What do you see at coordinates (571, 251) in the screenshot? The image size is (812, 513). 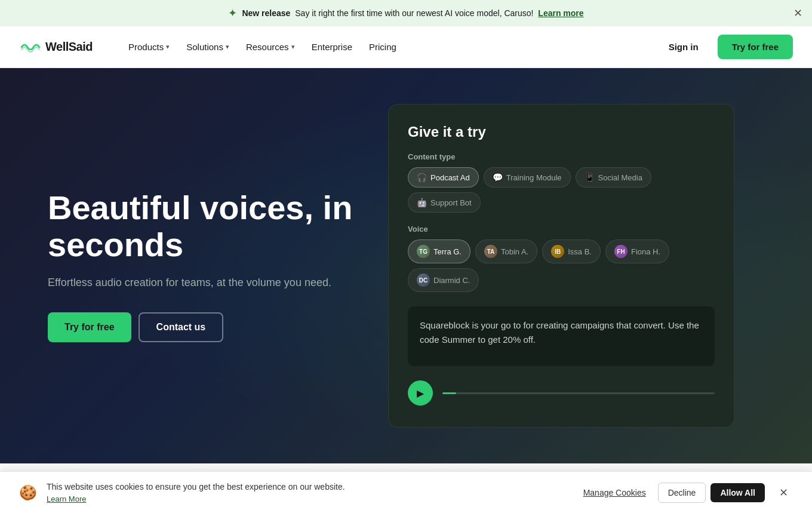 I see `voice-tab-issa: IB Issa B.` at bounding box center [571, 251].